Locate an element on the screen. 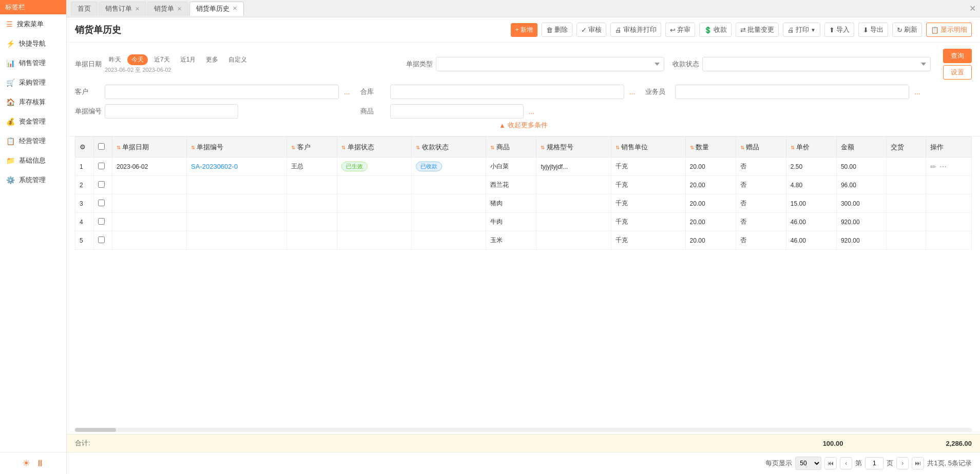 This screenshot has height=474, width=980. col-collect-status: ⇅ 收款状态 is located at coordinates (449, 147).